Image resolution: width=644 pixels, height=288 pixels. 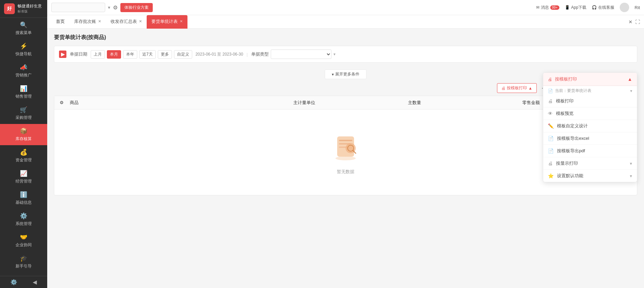 I want to click on app-download-label: App下载, so click(x=579, y=7).